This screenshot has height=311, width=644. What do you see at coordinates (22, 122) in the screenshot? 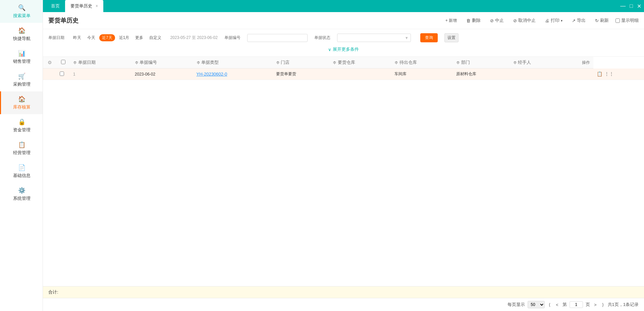
I see `finance-icon: 🔒` at bounding box center [22, 122].